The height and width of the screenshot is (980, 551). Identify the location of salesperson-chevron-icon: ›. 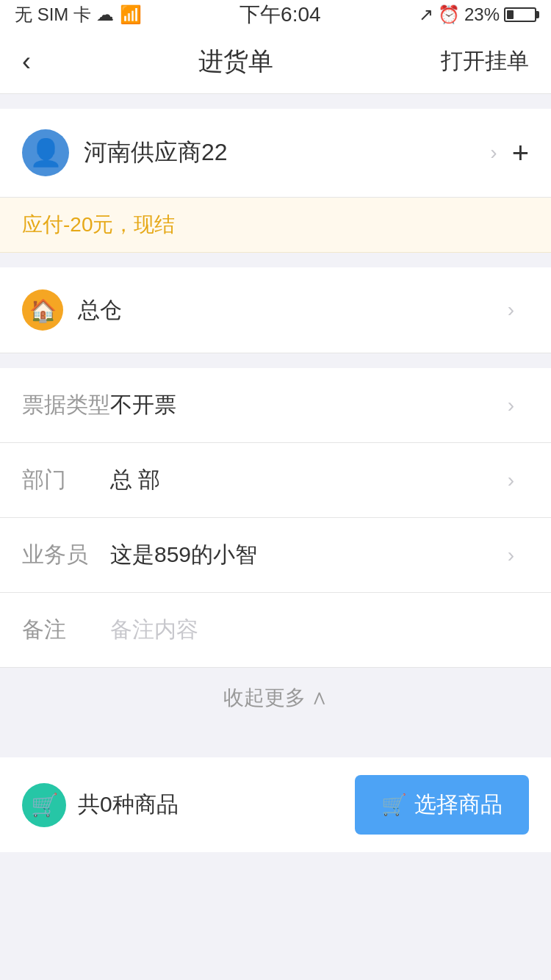
(511, 555).